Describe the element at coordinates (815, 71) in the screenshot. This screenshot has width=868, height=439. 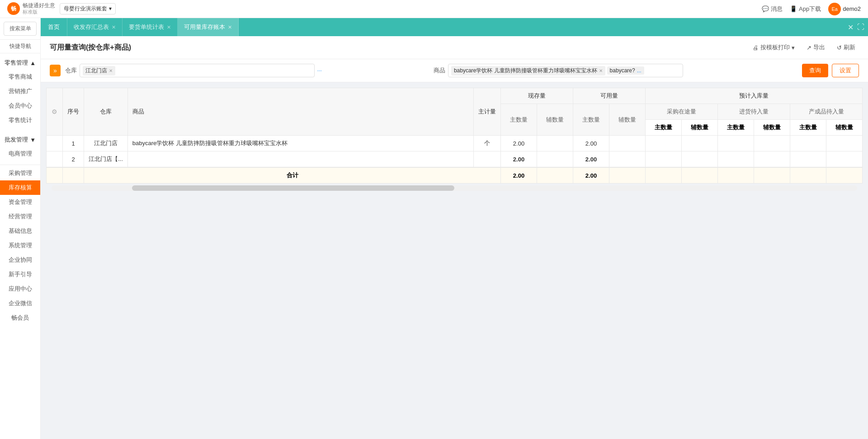
I see `query-button: 查询` at that location.